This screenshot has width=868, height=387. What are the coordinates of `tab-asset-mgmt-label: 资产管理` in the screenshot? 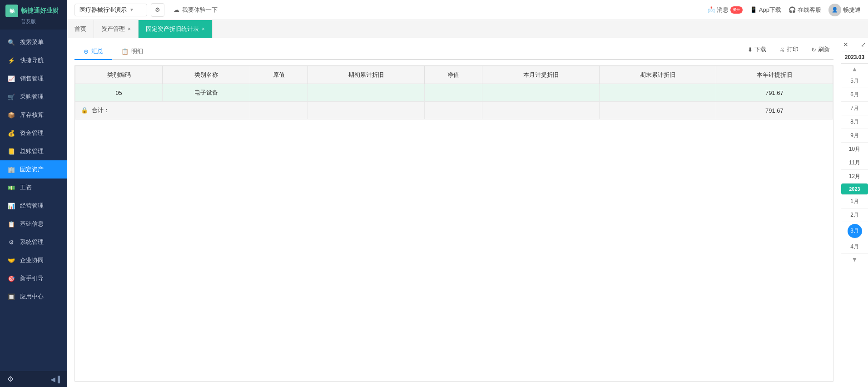 It's located at (113, 29).